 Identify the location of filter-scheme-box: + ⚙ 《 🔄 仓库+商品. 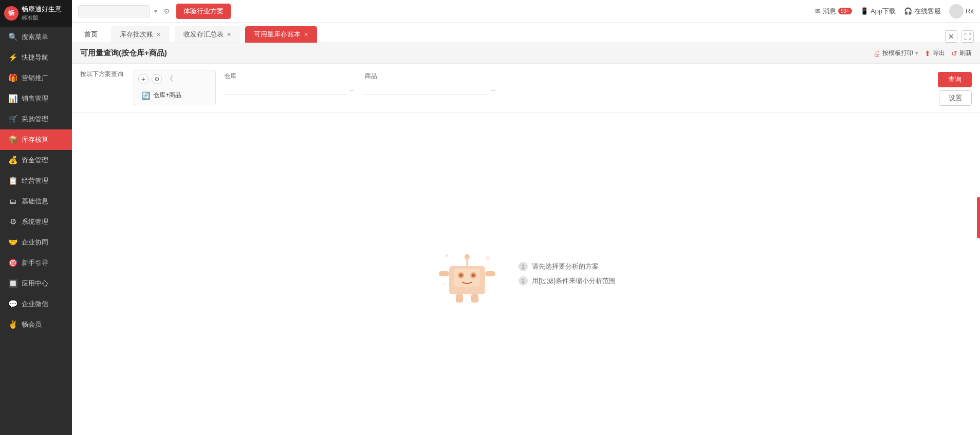
(175, 87).